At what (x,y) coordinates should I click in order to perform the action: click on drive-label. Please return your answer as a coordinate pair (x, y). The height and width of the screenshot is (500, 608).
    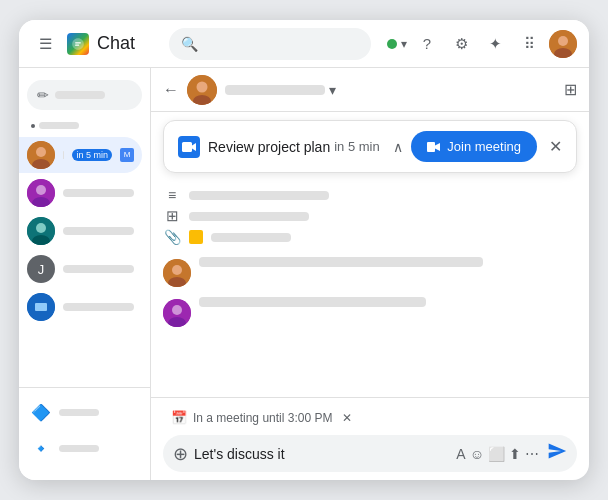
    Looking at the image, I should click on (79, 412).